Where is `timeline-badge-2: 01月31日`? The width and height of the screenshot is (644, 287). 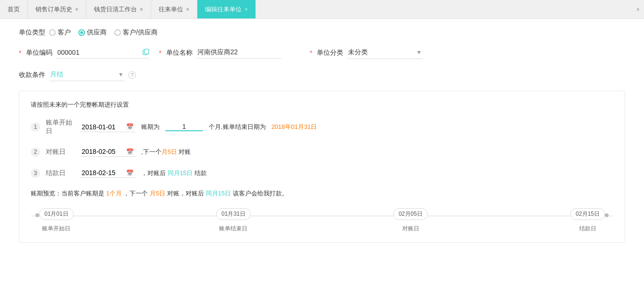
timeline-badge-2: 01月31日 is located at coordinates (233, 214).